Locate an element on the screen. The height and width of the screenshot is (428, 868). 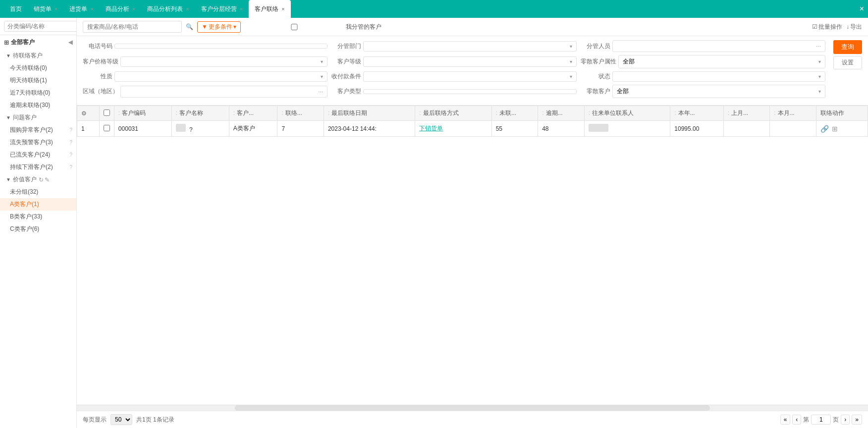
first-page-btn: « is located at coordinates (786, 420).